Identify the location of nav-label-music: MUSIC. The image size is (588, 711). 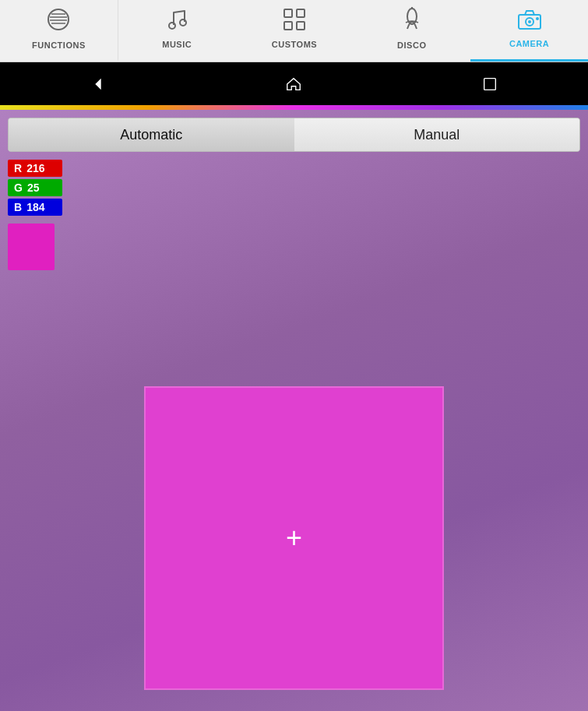
(177, 44).